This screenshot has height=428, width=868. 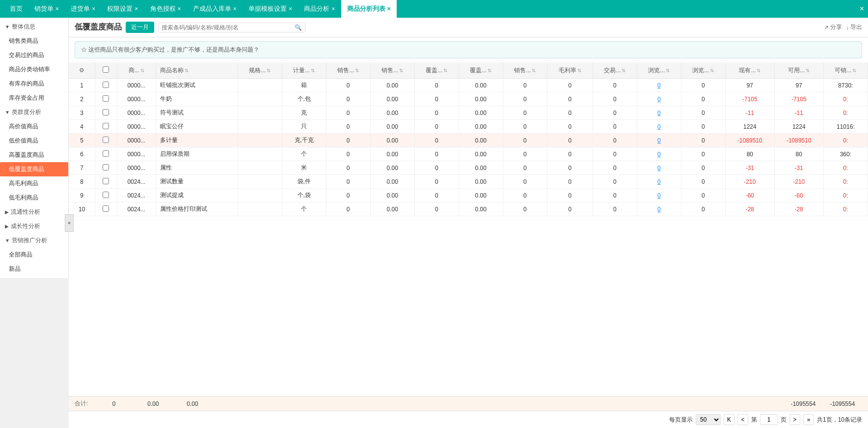 I want to click on nav-item-purchase: 进货单 ×, so click(x=83, y=9).